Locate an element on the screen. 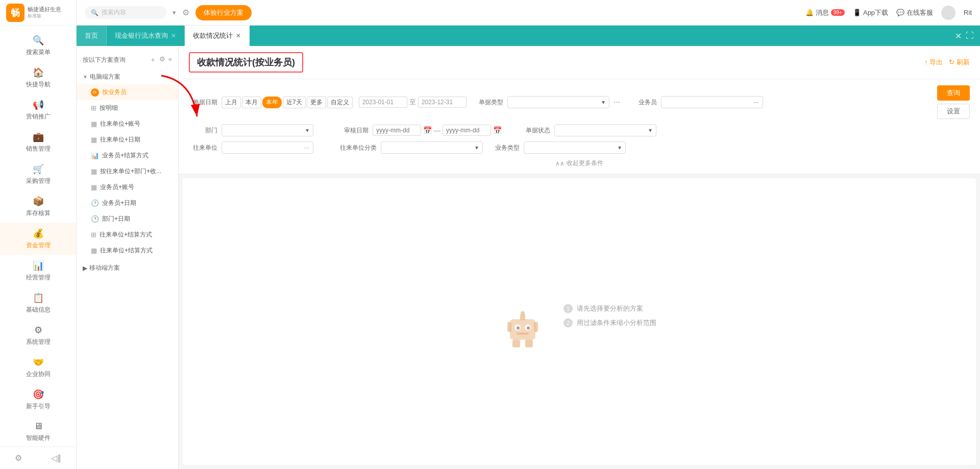 This screenshot has height=469, width=980. sales-date-icon: 🕐 is located at coordinates (95, 203).